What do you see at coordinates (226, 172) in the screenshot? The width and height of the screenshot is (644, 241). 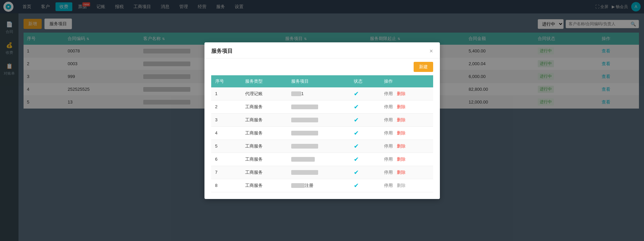 I see `cell-modal-seq: 7` at bounding box center [226, 172].